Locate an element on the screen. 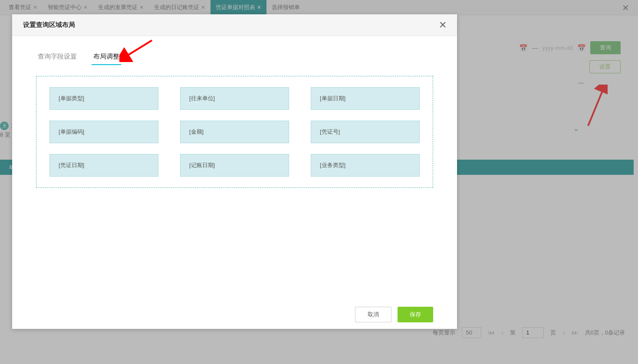 This screenshot has width=638, height=364. layout-item-partner: [往来单位] is located at coordinates (234, 98).